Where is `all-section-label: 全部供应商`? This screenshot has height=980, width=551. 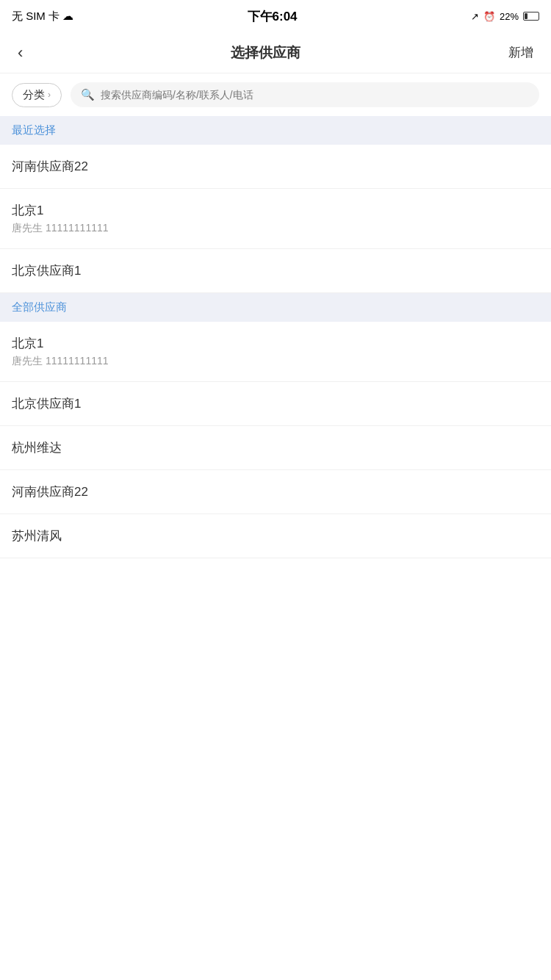
all-section-label: 全部供应商 is located at coordinates (40, 307).